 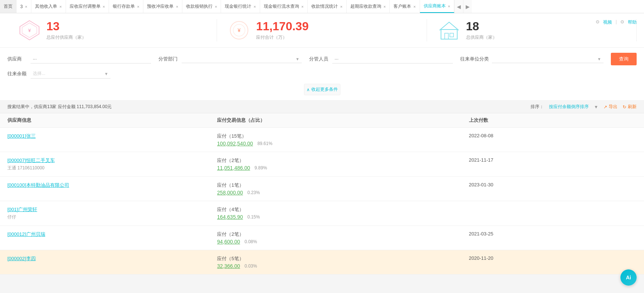 What do you see at coordinates (8, 7) in the screenshot?
I see `nav-home: 首页` at bounding box center [8, 7].